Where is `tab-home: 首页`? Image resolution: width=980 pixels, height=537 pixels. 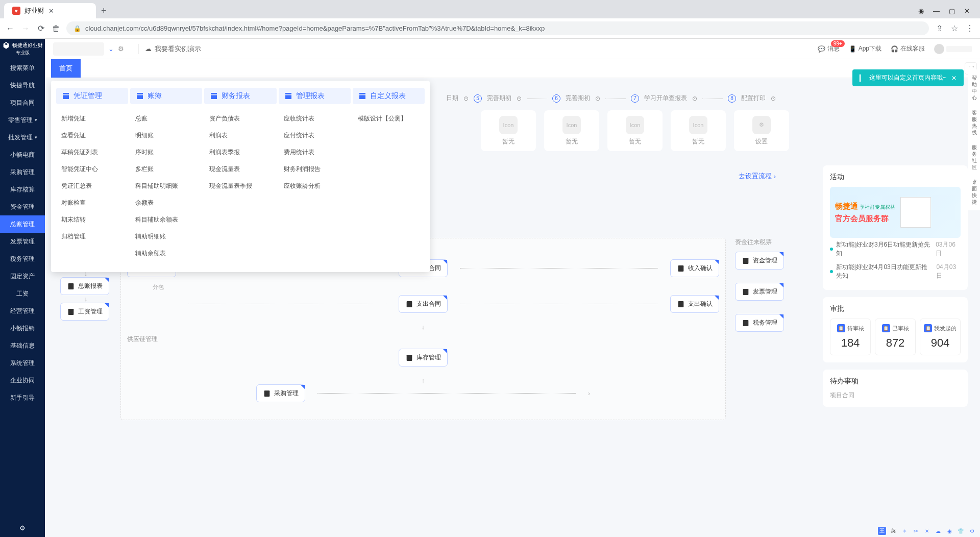 tab-home: 首页 is located at coordinates (66, 68).